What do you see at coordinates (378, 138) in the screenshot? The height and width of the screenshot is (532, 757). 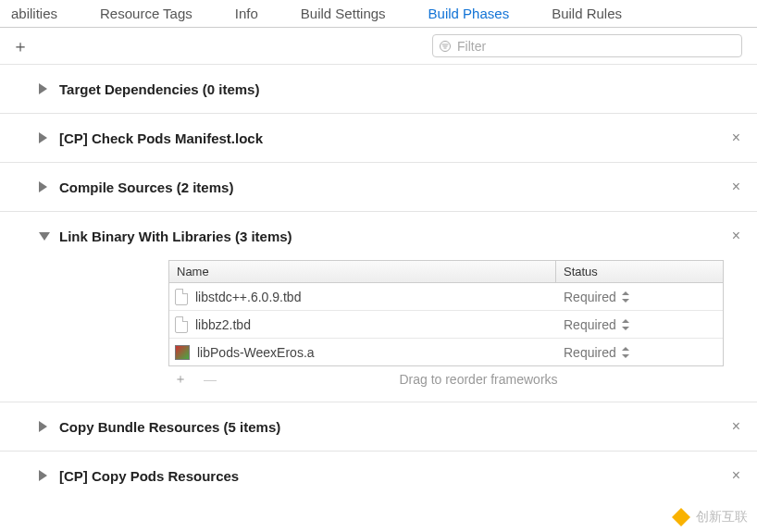 I see `phase-header-check-pods: [CP] Check Pods Manifest.lock ×` at bounding box center [378, 138].